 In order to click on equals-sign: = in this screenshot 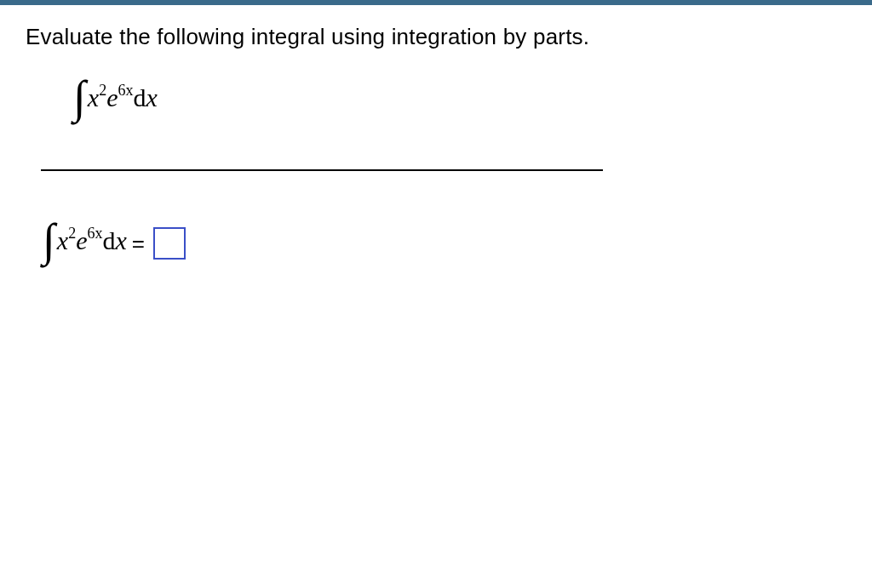, I will do `click(138, 243)`.